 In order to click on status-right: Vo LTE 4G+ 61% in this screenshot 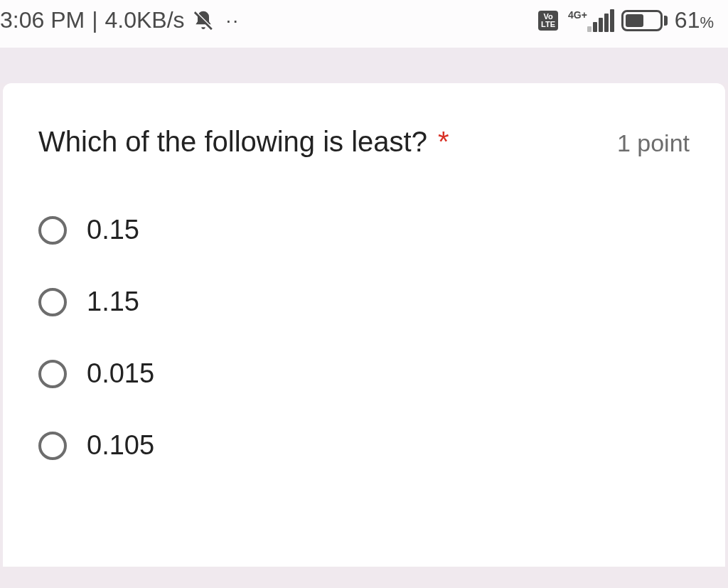, I will do `click(626, 20)`.